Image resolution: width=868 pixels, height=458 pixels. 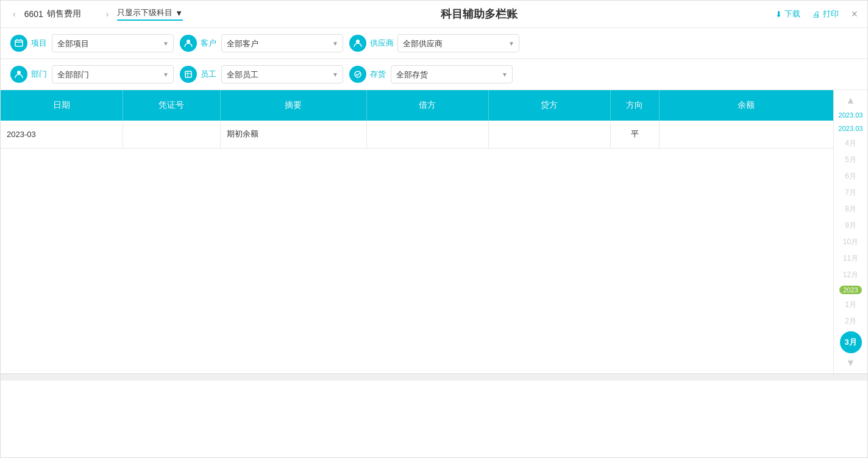 What do you see at coordinates (261, 74) in the screenshot?
I see `employee-filter-group: 员工 全部员工` at bounding box center [261, 74].